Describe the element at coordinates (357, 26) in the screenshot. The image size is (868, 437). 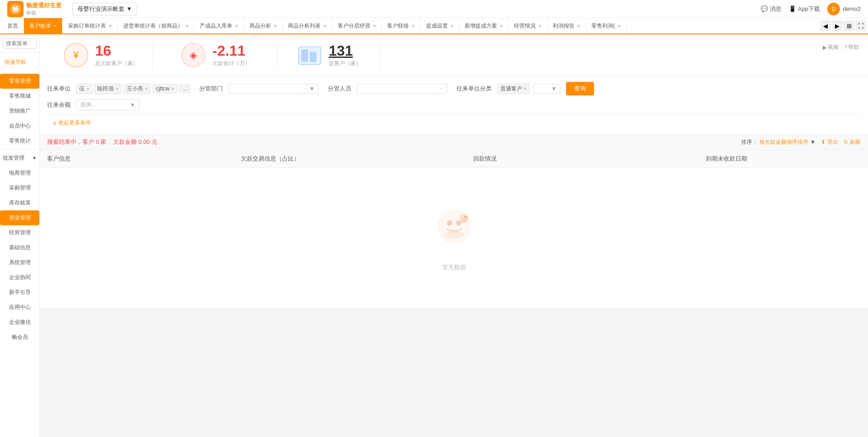
I see `tab-customer-tier: 客户分层经营 ×` at that location.